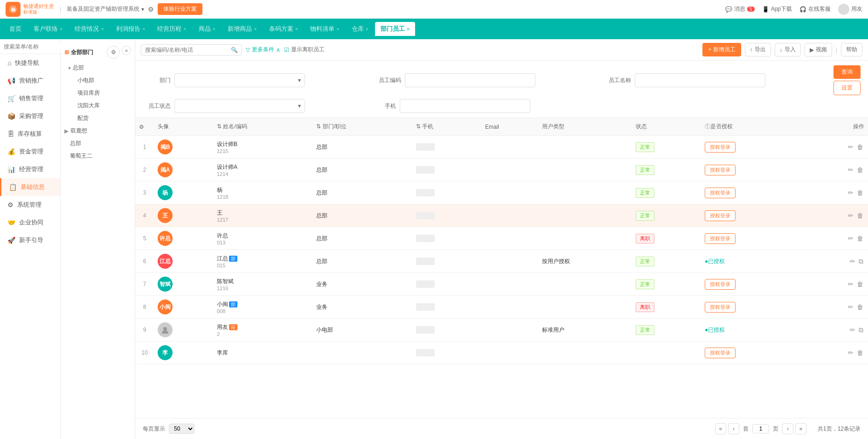 This screenshot has height=439, width=868. I want to click on sidebar-item-company: 🤝 企业协同, so click(30, 223).